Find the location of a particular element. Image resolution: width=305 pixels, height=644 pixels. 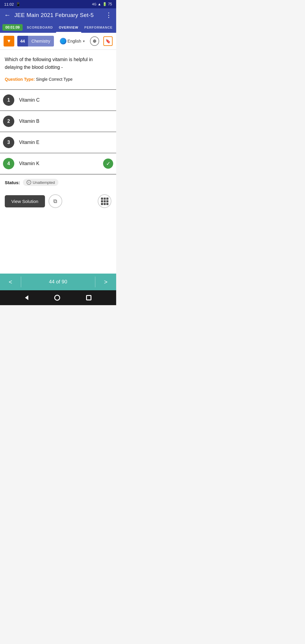

view-solution-button: View Solution is located at coordinates (25, 201).